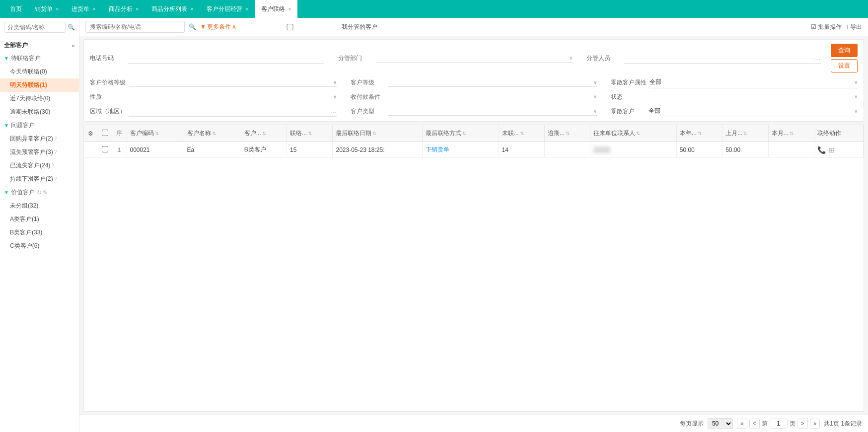  What do you see at coordinates (40, 72) in the screenshot?
I see `sidebar-item-today-contact: 今天待联络(0)` at bounding box center [40, 72].